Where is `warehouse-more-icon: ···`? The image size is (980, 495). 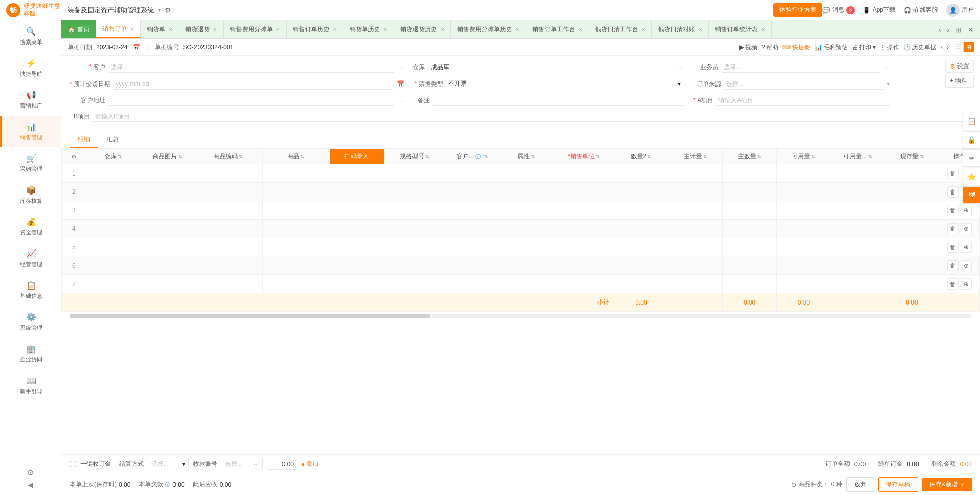
warehouse-more-icon: ··· is located at coordinates (680, 68).